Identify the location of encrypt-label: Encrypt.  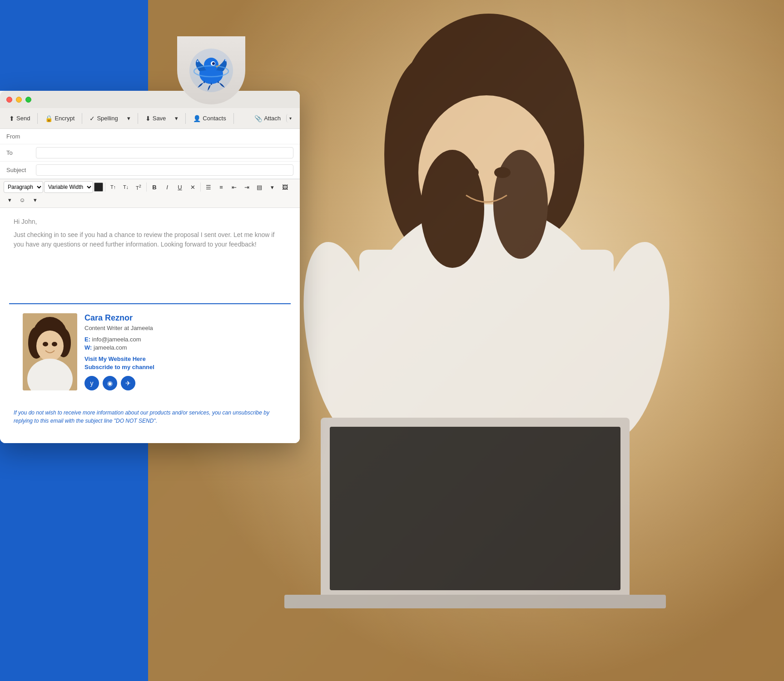
(65, 118).